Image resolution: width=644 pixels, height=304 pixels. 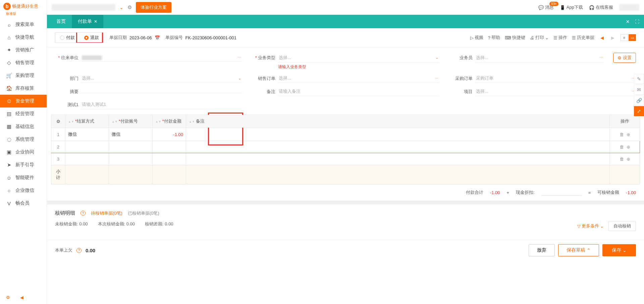 I want to click on radio-payment: 付款, so click(x=67, y=38).